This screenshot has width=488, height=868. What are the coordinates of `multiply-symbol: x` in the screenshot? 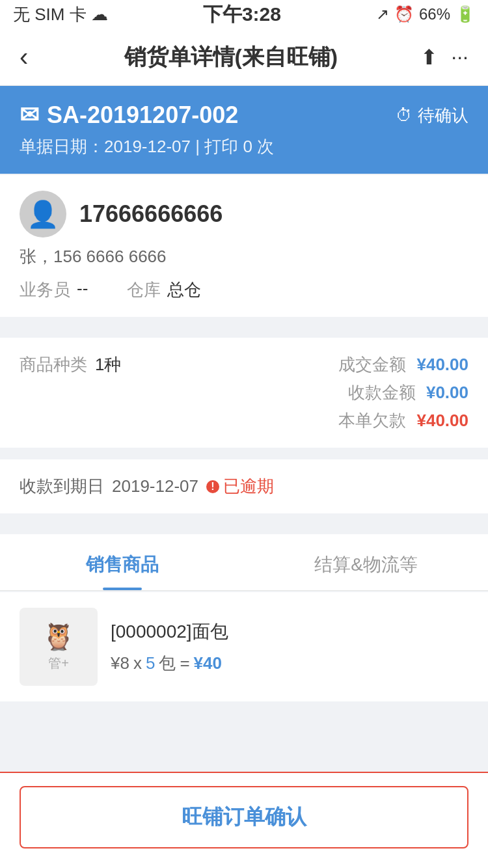 It's located at (138, 664).